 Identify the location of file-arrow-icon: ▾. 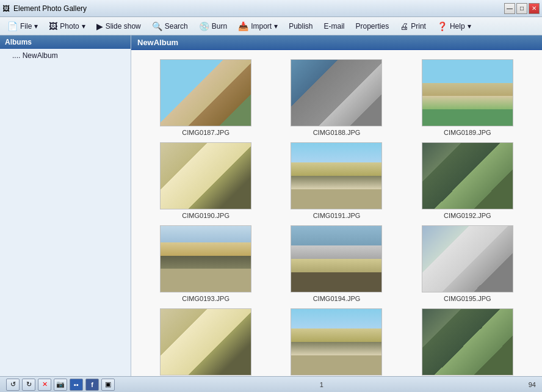
(36, 26).